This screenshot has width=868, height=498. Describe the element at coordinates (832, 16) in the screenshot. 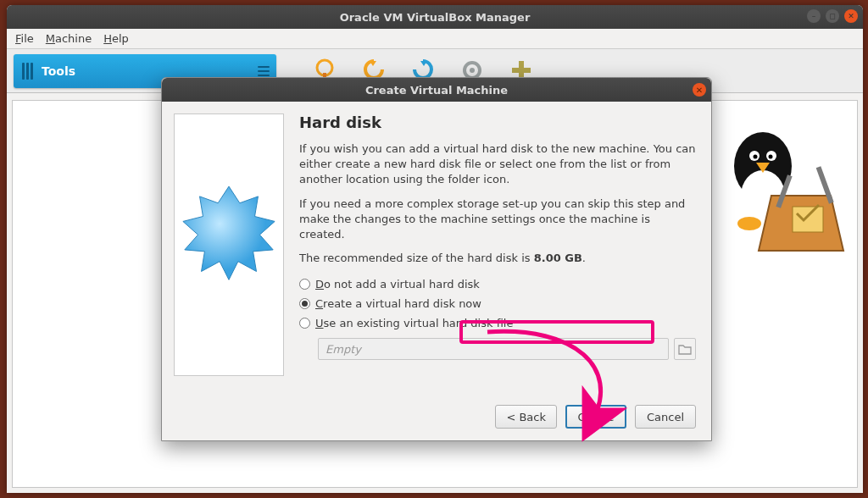

I see `maximize-button: ◻` at that location.